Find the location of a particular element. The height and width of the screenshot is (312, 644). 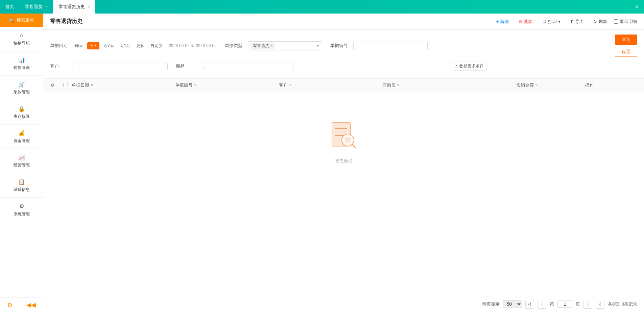

sidebar-item-sales-mgmt: 📊 销售管理 is located at coordinates (22, 64).